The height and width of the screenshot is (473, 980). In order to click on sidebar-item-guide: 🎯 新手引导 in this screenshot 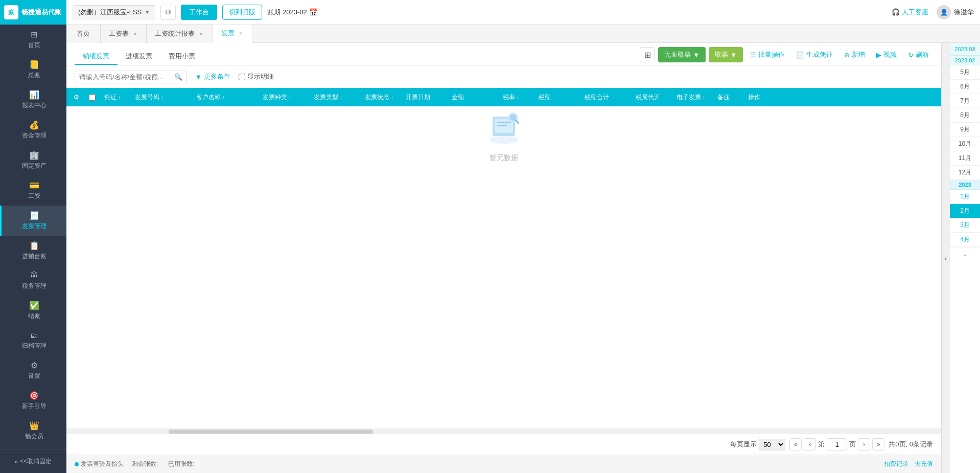, I will do `click(33, 401)`.